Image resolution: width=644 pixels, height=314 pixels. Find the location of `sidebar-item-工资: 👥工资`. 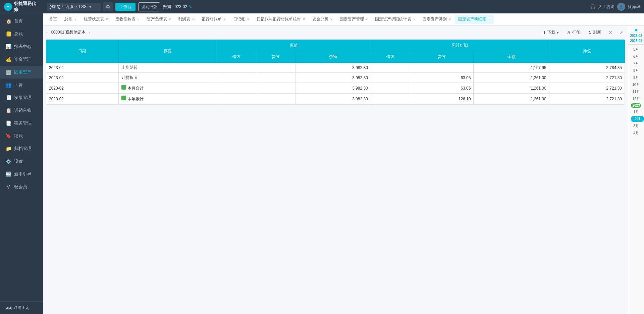

sidebar-item-工资: 👥工资 is located at coordinates (21, 85).